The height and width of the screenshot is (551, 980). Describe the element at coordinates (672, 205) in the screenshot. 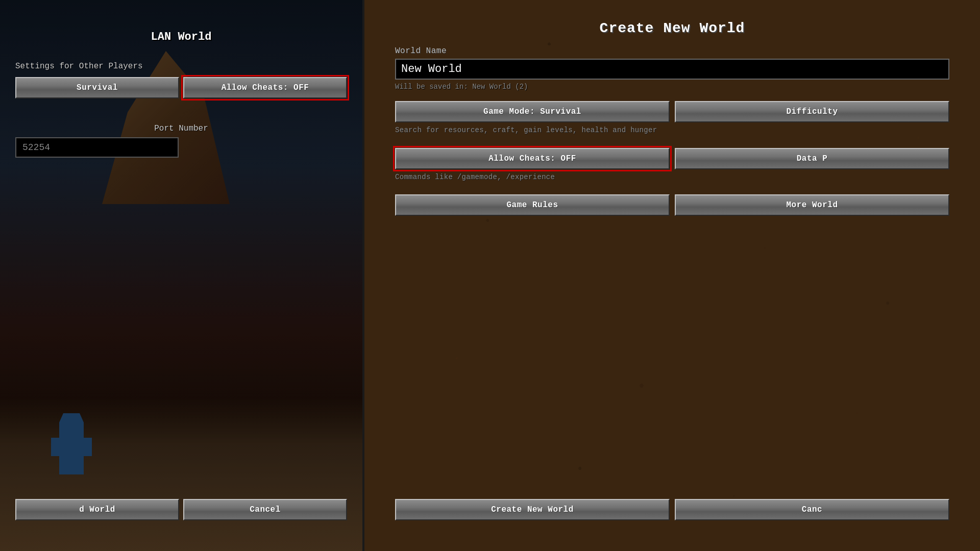

I see `game-rules-row: Game Rules More World` at that location.